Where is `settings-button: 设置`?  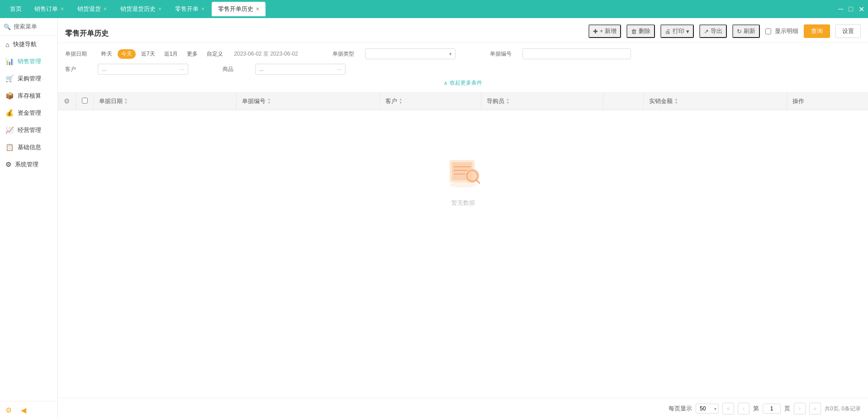 settings-button: 设置 is located at coordinates (848, 31).